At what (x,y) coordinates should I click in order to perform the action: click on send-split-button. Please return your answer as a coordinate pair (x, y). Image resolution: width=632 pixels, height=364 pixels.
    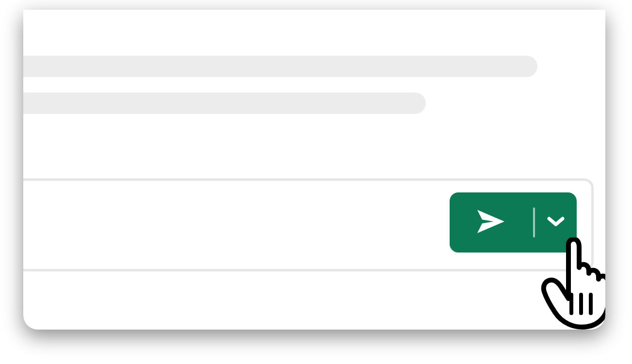
    Looking at the image, I should click on (513, 222).